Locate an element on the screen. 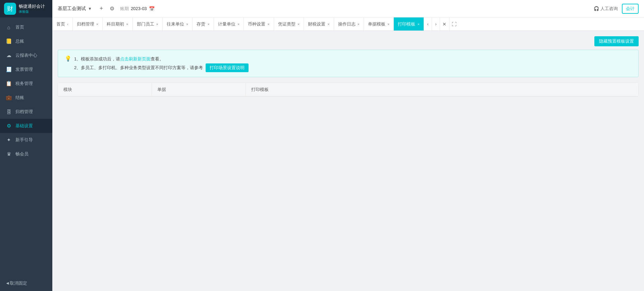 This screenshot has height=291, width=644. kuaiji-button: 会计 is located at coordinates (630, 9).